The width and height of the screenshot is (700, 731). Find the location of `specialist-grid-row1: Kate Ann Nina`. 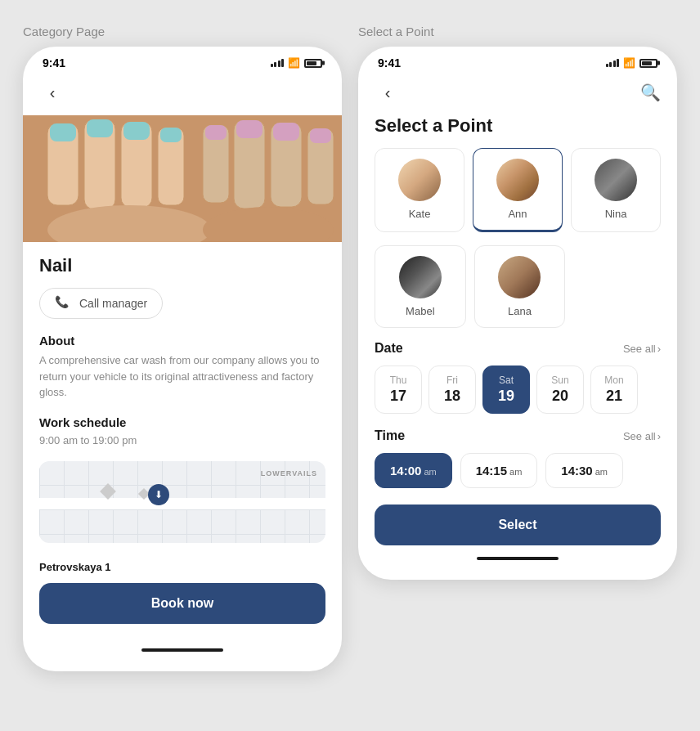

specialist-grid-row1: Kate Ann Nina is located at coordinates (518, 196).